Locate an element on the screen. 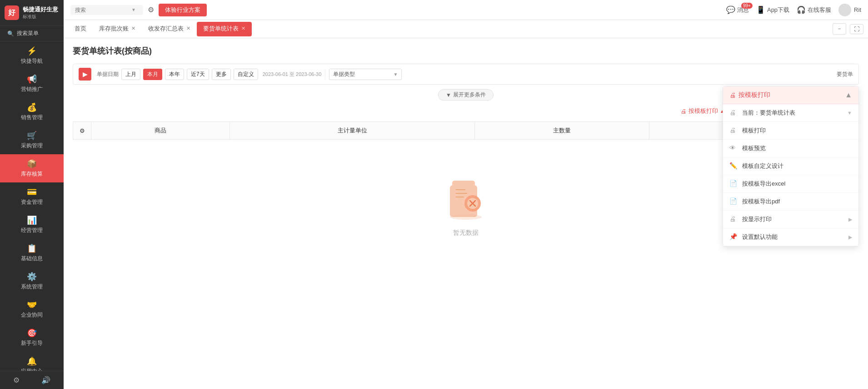 The width and height of the screenshot is (868, 389). logo-text: 畅捷通好生意 标准版 is located at coordinates (40, 13).